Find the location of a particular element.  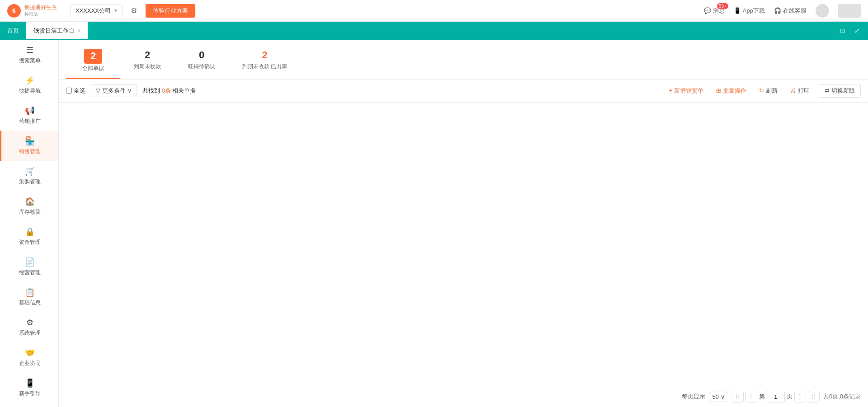

stat-label-overdue: 到期未收款 is located at coordinates (147, 67).